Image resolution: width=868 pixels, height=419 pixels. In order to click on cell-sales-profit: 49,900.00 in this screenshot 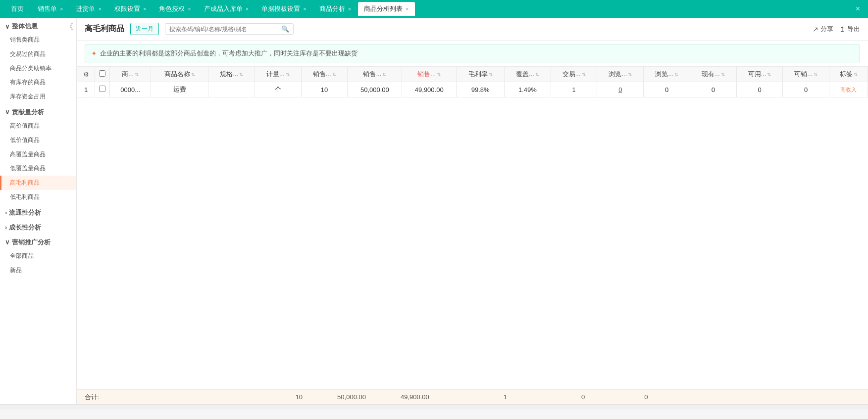, I will do `click(429, 90)`.